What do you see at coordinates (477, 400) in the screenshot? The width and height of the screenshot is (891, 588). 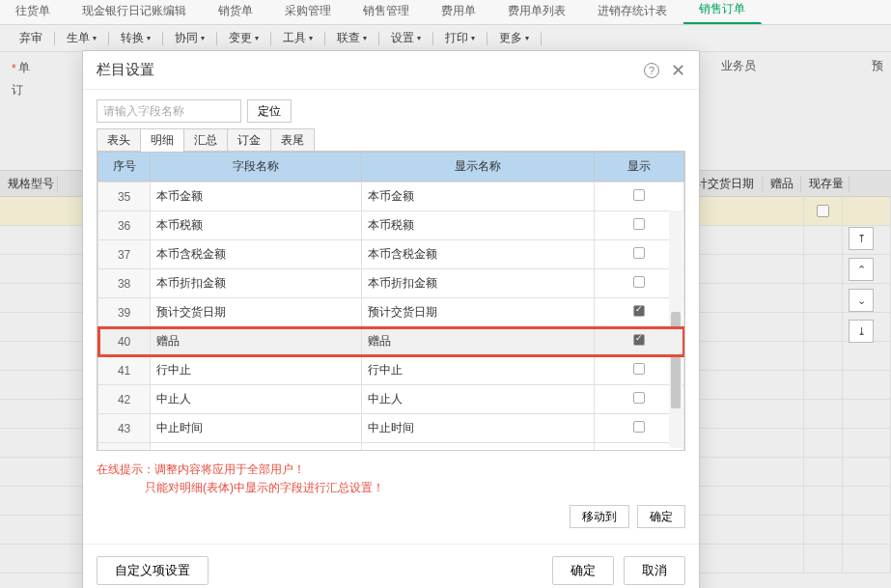 I see `row-display-name: 中止人` at bounding box center [477, 400].